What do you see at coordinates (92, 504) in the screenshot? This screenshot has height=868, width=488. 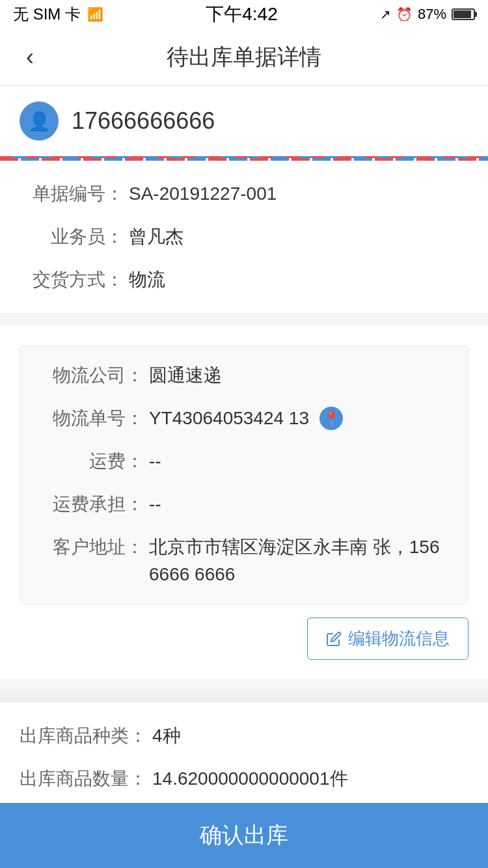 I see `freight-bearer-label: 运费承担：` at bounding box center [92, 504].